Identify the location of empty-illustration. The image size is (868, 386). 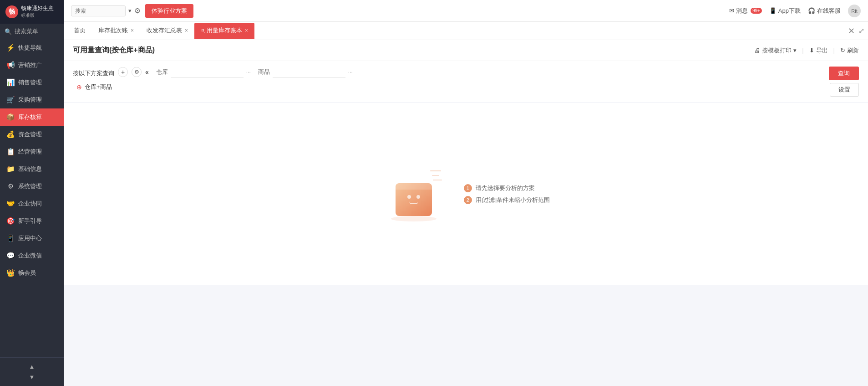
(414, 194).